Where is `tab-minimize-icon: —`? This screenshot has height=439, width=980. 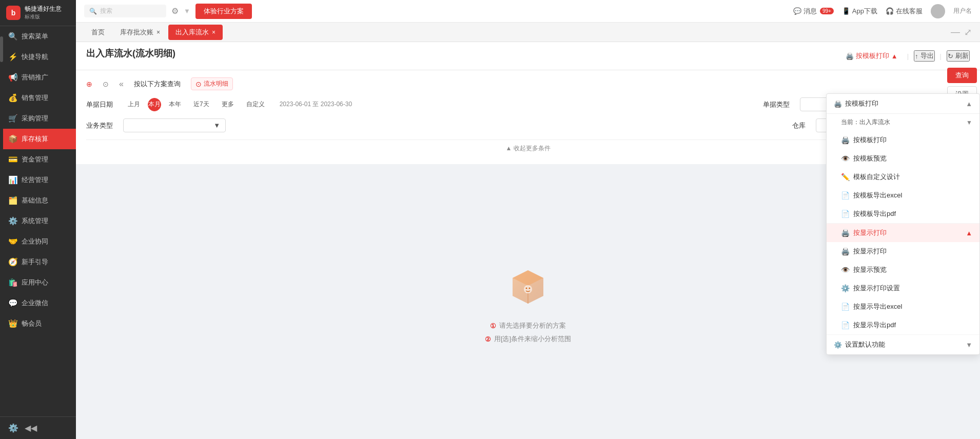
tab-minimize-icon: — is located at coordinates (955, 32).